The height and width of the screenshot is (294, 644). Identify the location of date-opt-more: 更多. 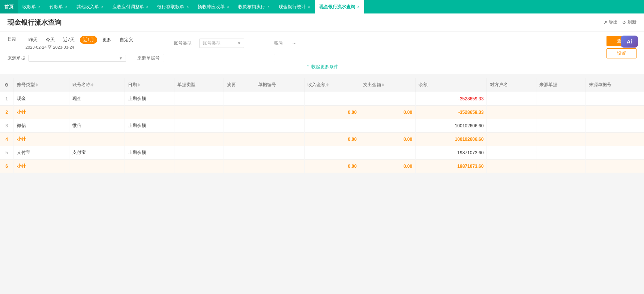
(107, 40).